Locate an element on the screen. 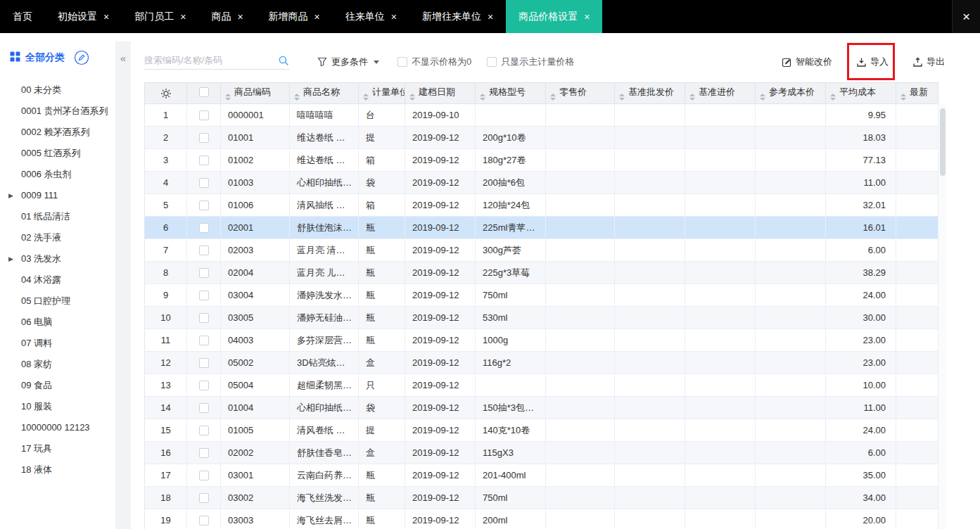  column-header-retail: 零售价 is located at coordinates (580, 94).